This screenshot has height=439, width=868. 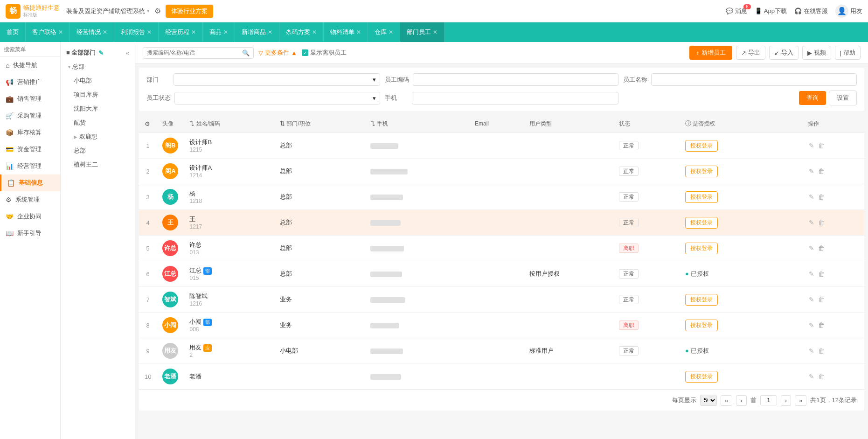 What do you see at coordinates (30, 166) in the screenshot?
I see `sidebar-item-manage: 📊 经营管理` at bounding box center [30, 166].